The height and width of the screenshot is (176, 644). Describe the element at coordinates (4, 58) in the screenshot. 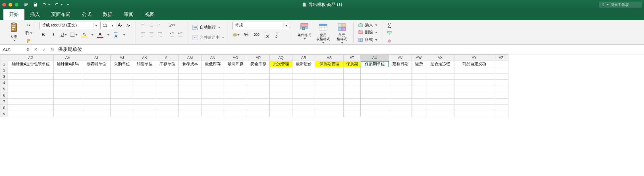

I see `select-all-corner` at that location.